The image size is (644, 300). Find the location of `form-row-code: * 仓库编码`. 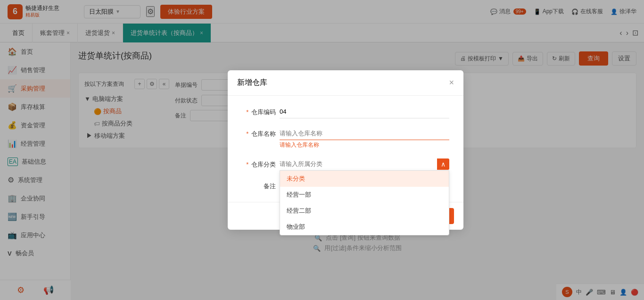

form-row-code: * 仓库编码 is located at coordinates (346, 112).